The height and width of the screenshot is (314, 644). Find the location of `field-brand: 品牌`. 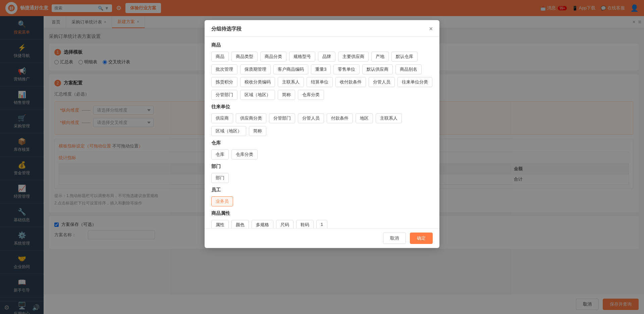

field-brand: 品牌 is located at coordinates (327, 57).